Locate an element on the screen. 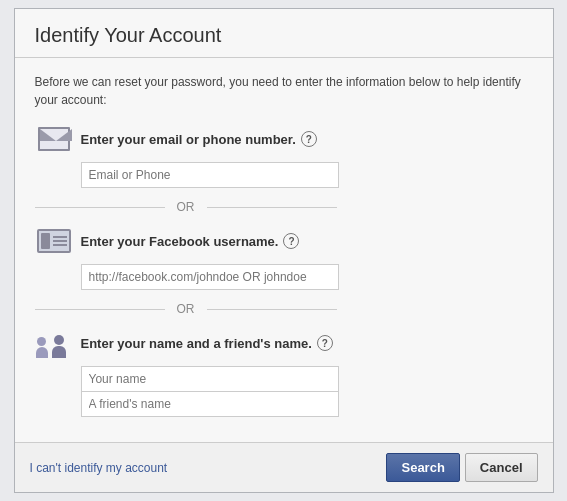 The image size is (567, 501). people-icon-container is located at coordinates (54, 343).